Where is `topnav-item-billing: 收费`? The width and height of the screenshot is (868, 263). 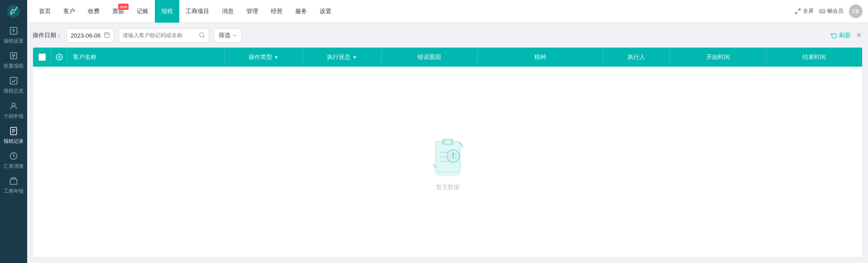 topnav-item-billing: 收费 is located at coordinates (94, 11).